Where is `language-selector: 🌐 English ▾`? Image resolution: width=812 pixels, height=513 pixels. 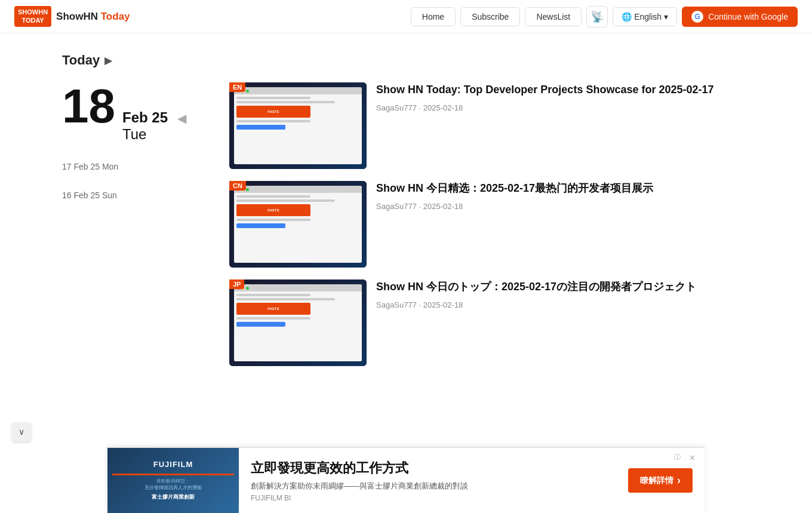
language-selector: 🌐 English ▾ is located at coordinates (645, 17).